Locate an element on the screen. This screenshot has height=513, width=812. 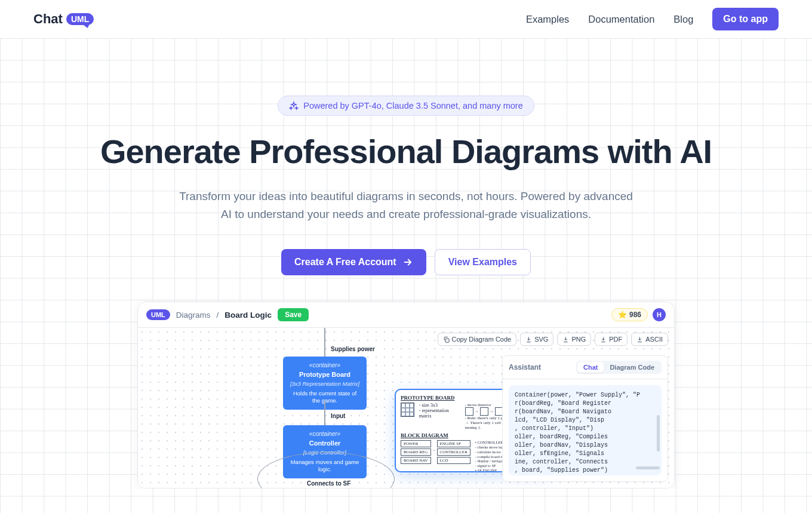
header: ChatUML Examples Documentation Blog Go t… is located at coordinates (406, 19).